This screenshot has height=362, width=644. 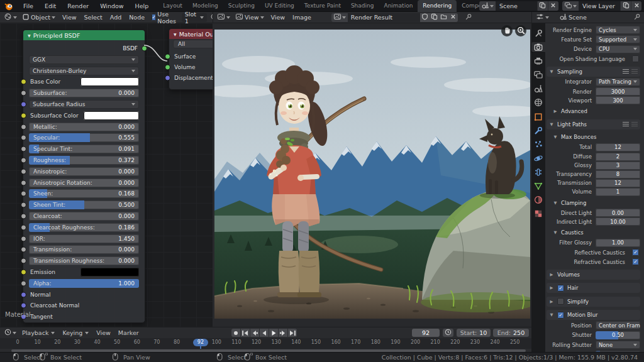 What do you see at coordinates (255, 333) in the screenshot?
I see `previous-keyframe-button` at bounding box center [255, 333].